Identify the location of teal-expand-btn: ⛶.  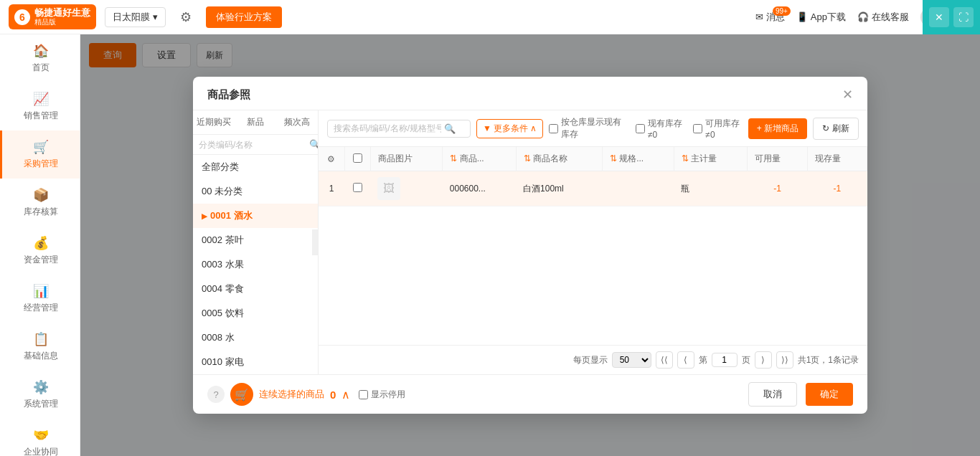
(963, 17).